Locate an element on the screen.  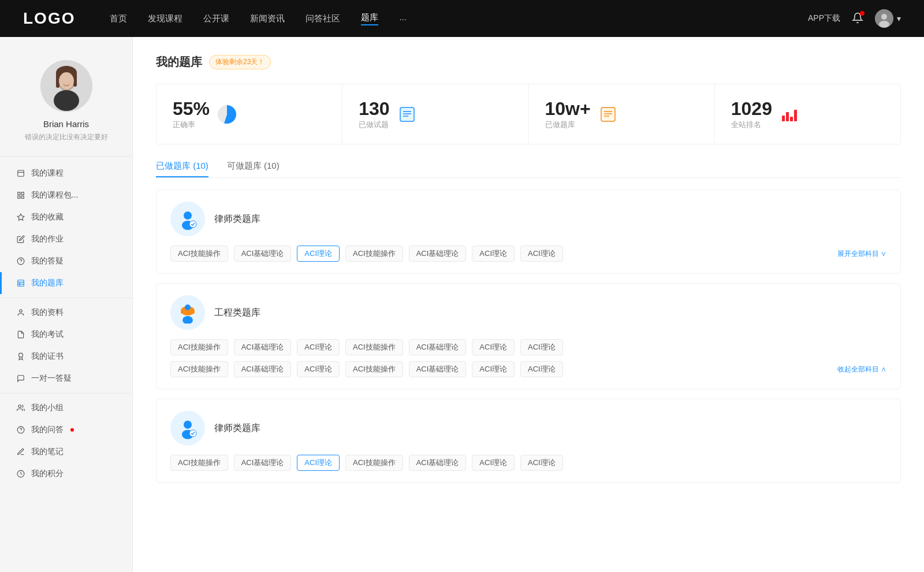
sidebar-label: 我的小组 is located at coordinates (47, 408).